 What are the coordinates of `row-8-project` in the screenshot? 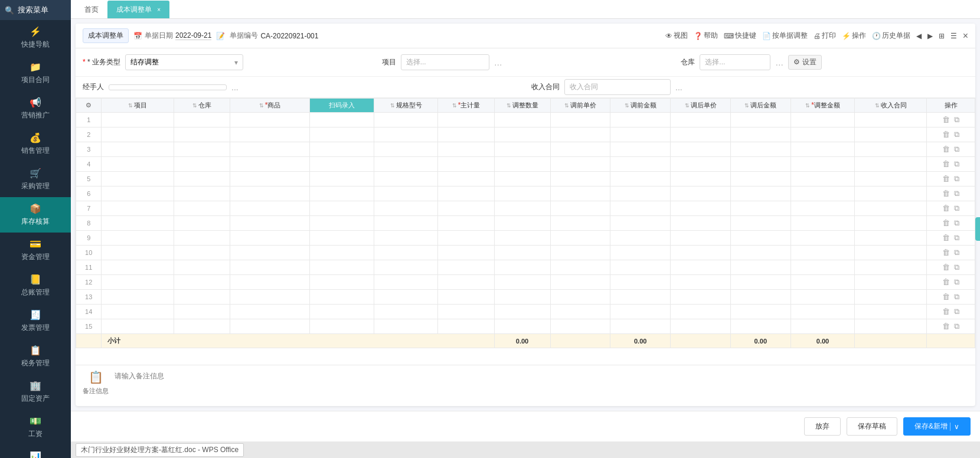 It's located at (138, 223).